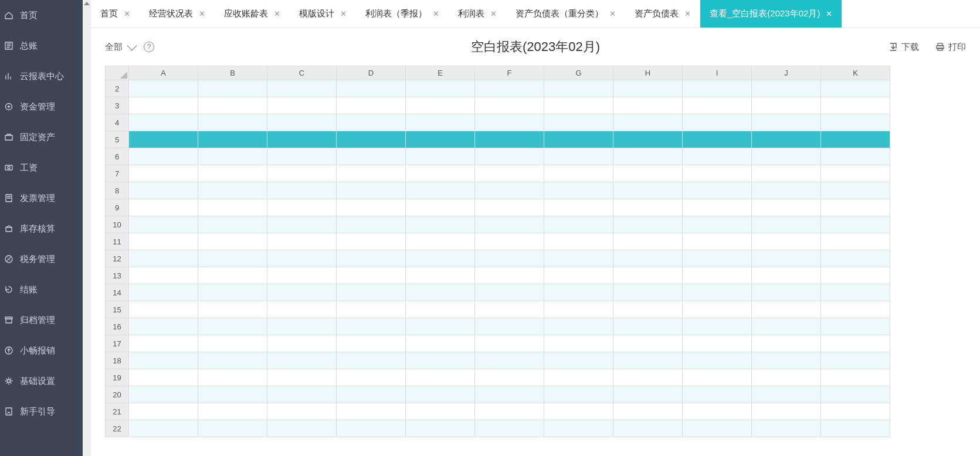  What do you see at coordinates (371, 225) in the screenshot?
I see `cell-D10` at bounding box center [371, 225].